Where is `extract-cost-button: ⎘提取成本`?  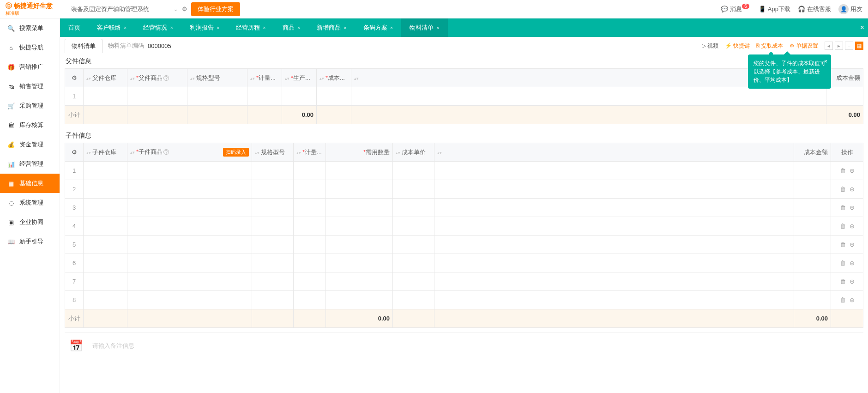
extract-cost-button: ⎘提取成本 is located at coordinates (770, 46).